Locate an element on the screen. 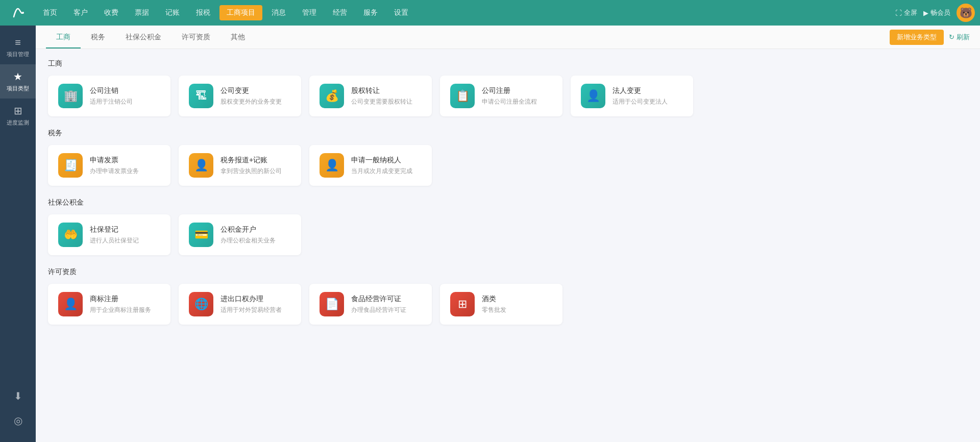 The height and width of the screenshot is (442, 980). card-公司注册: 📋 公司注册 申请公司注册全流程 is located at coordinates (501, 96).